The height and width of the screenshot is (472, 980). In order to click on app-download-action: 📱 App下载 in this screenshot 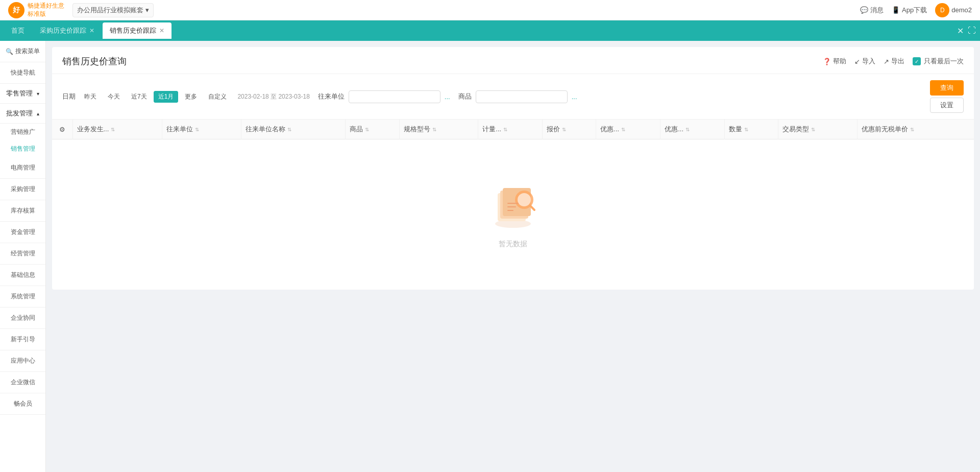, I will do `click(910, 10)`.